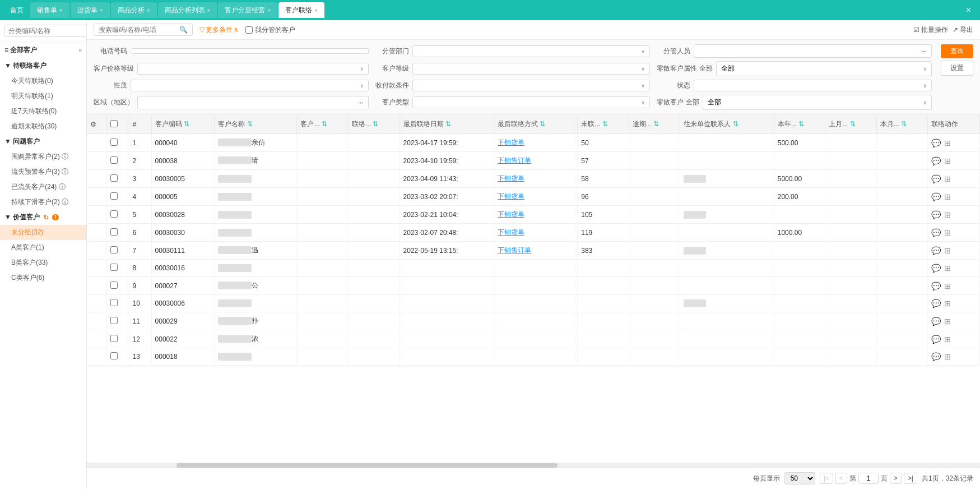  I want to click on sidebar-item-churned: 已流失客户(24) ⓘ, so click(43, 187).